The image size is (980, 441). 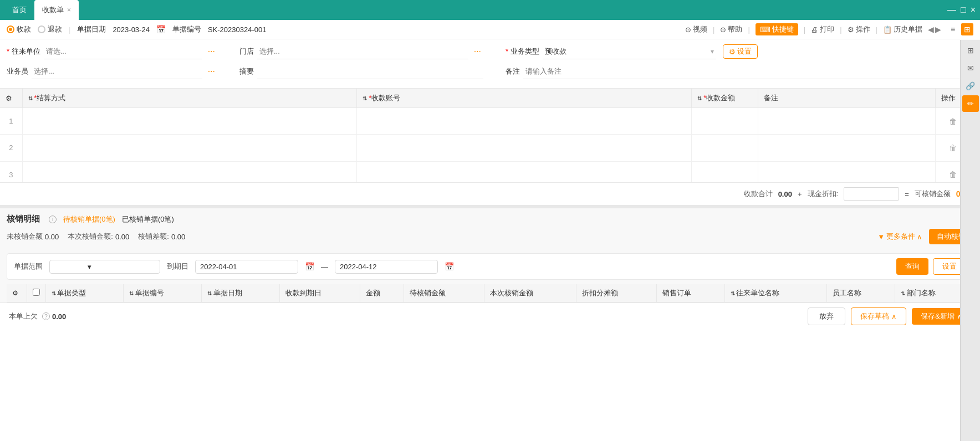 I want to click on summary-label: 摘要, so click(x=247, y=71).